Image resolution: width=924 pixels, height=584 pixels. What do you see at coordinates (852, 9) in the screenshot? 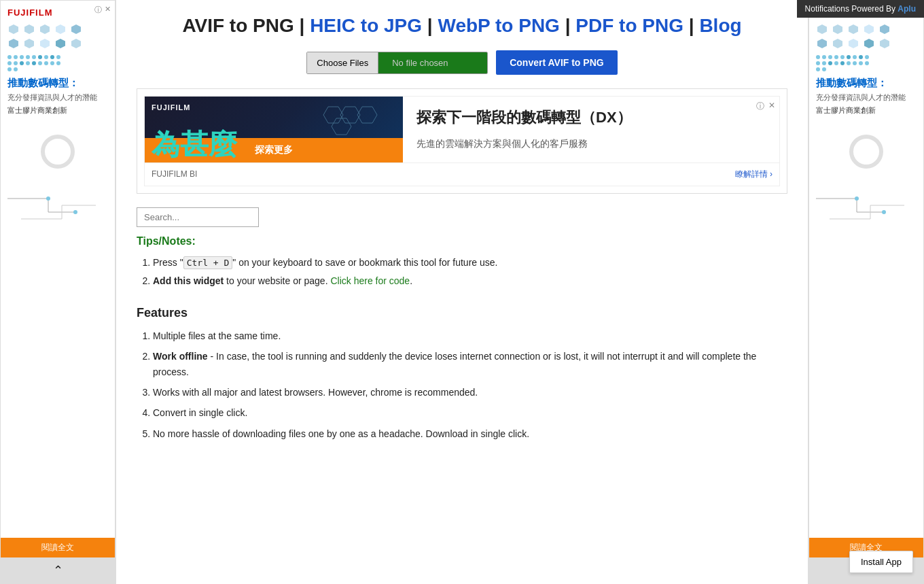
I see `notification-text: Notifications Powered By` at bounding box center [852, 9].